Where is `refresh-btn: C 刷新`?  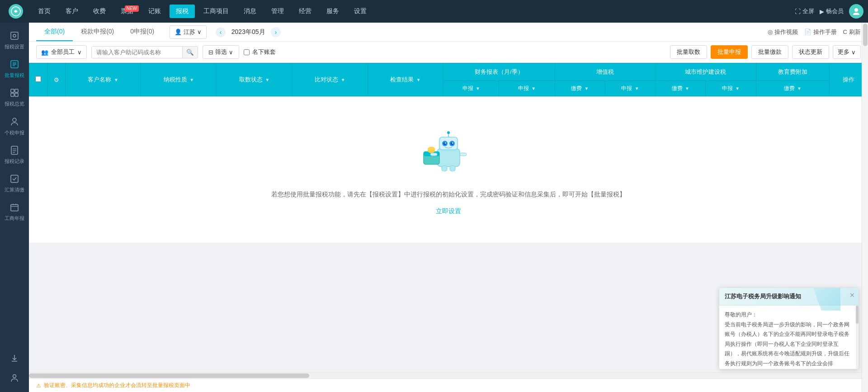 refresh-btn: C 刷新 is located at coordinates (852, 32).